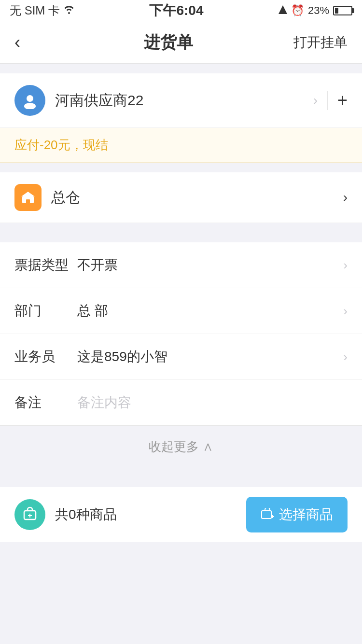 The image size is (362, 644). Describe the element at coordinates (327, 100) in the screenshot. I see `vertical-divider` at that location.